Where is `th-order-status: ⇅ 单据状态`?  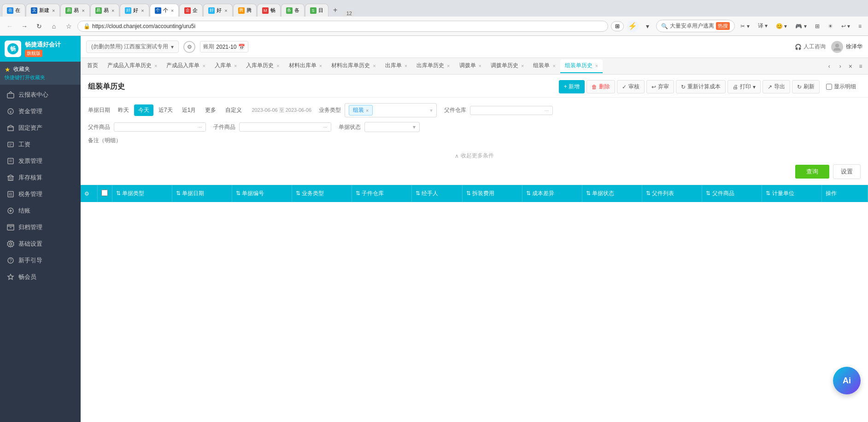
th-order-status: ⇅ 单据状态 is located at coordinates (612, 193).